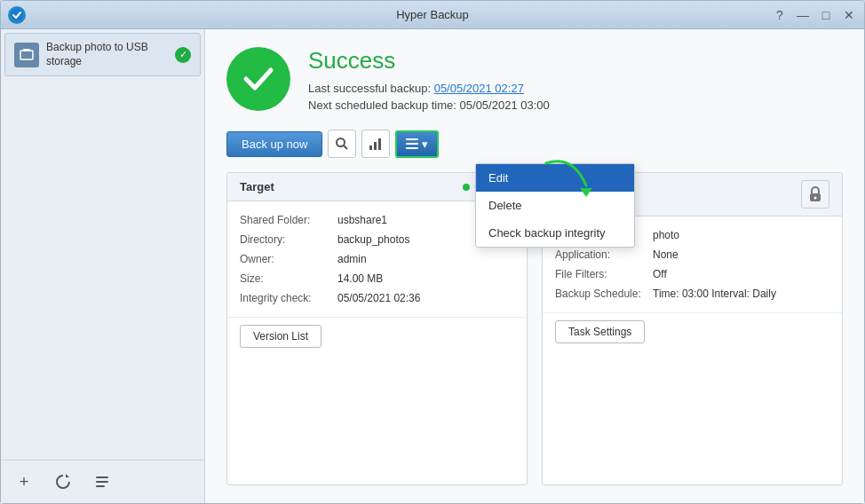 This screenshot has width=865, height=504. I want to click on table-row: Directory: backup_photos, so click(377, 240).